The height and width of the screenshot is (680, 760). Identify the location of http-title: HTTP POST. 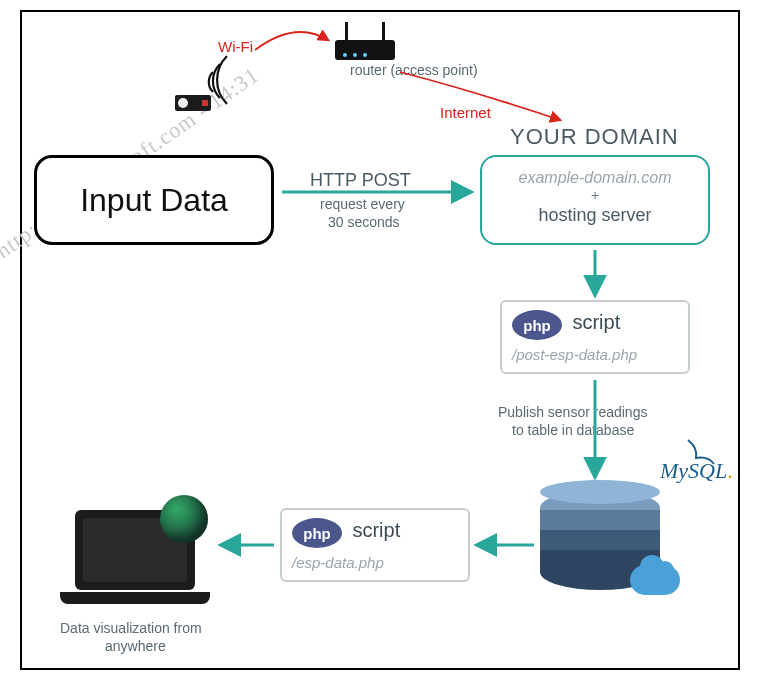
(360, 180).